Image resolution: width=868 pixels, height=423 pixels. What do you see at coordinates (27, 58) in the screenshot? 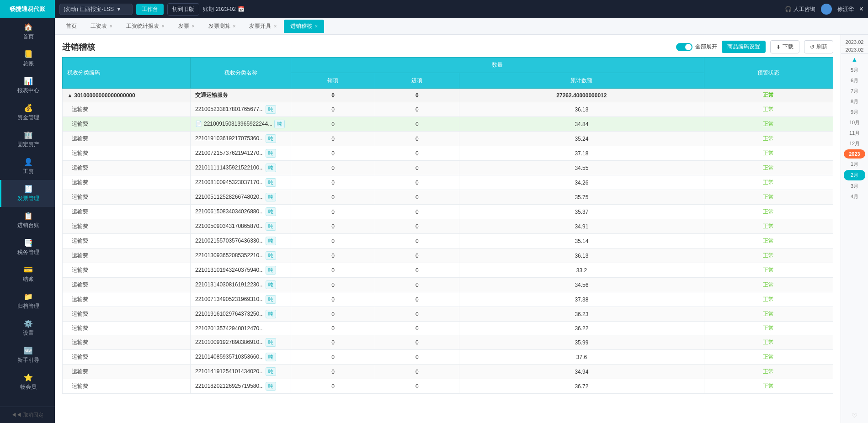
I see `sidebar-item-ledger: 📒 总账` at bounding box center [27, 58].